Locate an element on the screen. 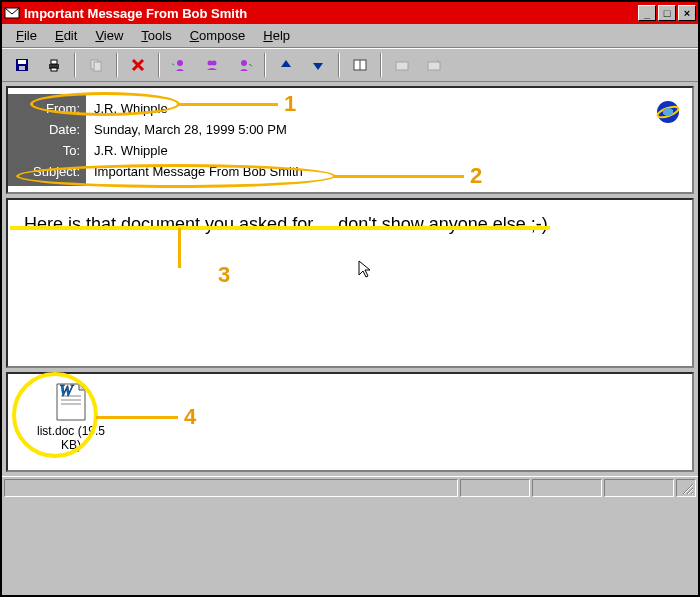 The height and width of the screenshot is (597, 700). maximize-button: □ is located at coordinates (667, 13).